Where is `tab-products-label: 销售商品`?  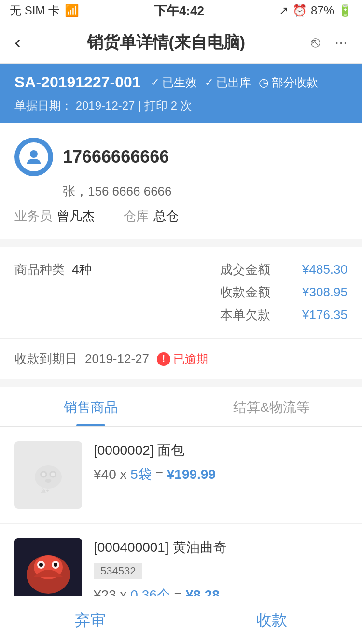 tab-products-label: 销售商品 is located at coordinates (91, 407).